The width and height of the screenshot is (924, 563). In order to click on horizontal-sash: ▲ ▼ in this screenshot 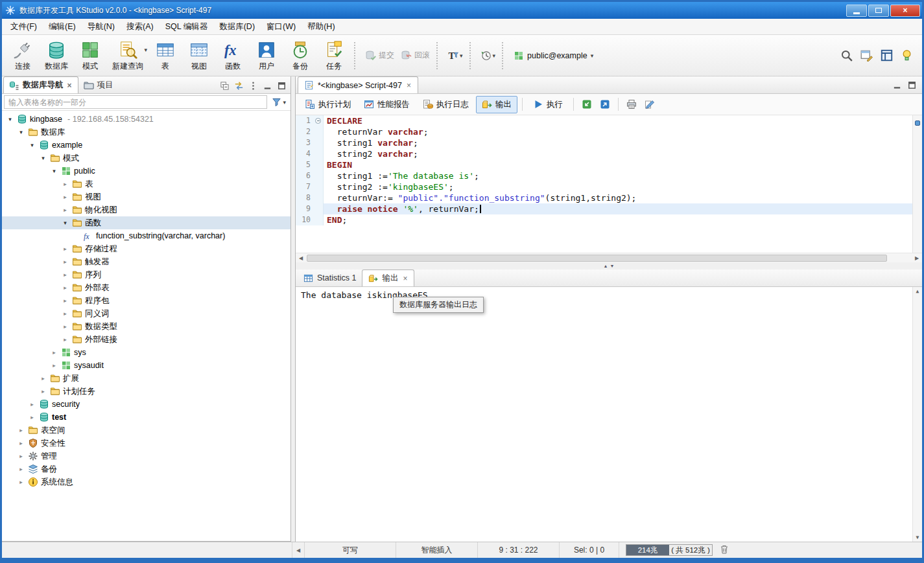, I will do `click(609, 266)`.